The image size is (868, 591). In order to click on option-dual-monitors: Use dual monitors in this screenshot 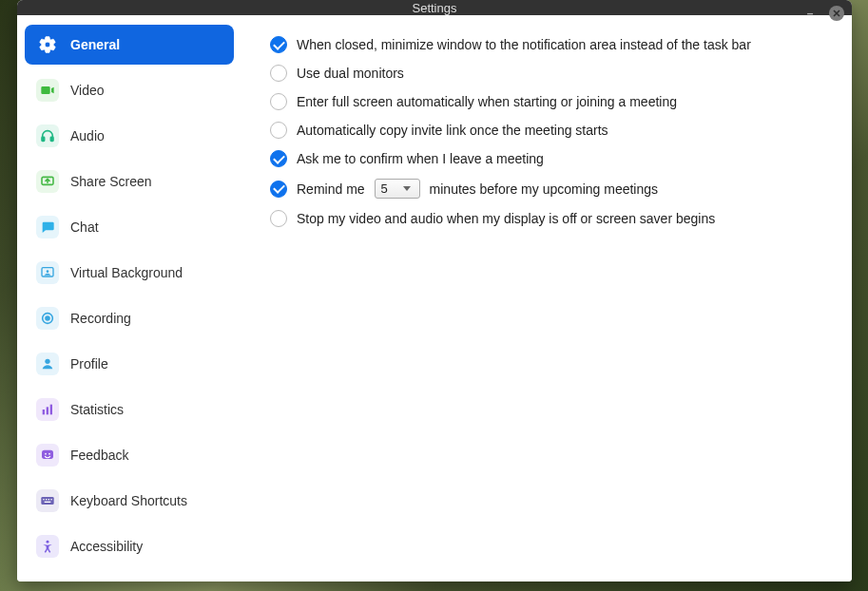, I will do `click(547, 73)`.